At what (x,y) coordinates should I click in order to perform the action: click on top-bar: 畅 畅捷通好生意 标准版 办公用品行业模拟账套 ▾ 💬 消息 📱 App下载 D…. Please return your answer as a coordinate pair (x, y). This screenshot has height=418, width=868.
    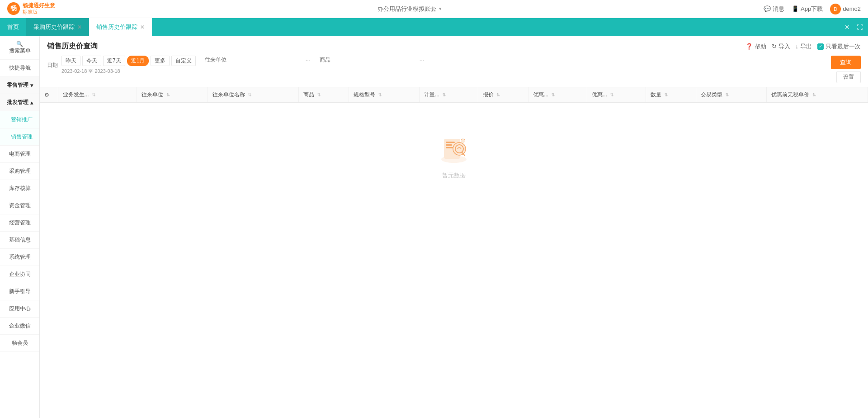
    Looking at the image, I should click on (434, 9).